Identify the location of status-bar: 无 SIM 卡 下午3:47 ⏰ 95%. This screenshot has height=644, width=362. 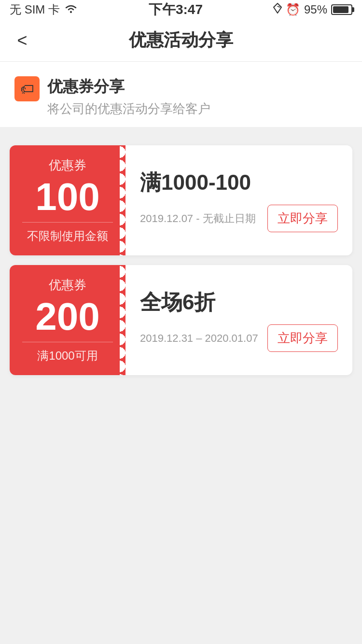
(181, 10).